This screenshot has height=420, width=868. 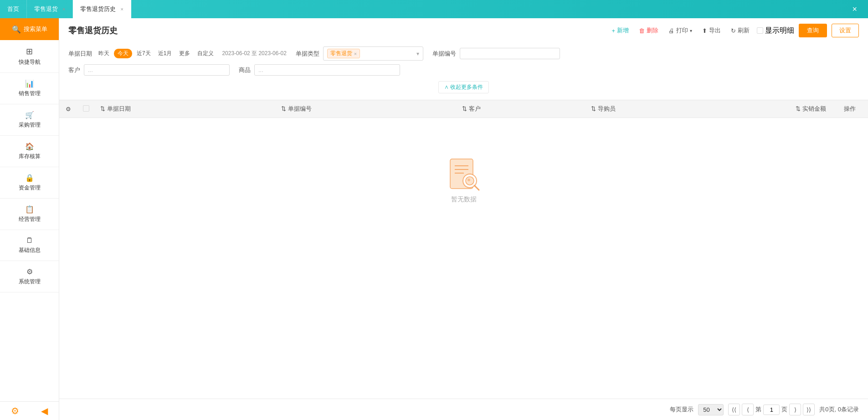 What do you see at coordinates (29, 411) in the screenshot?
I see `sidebar-bottom: ⚙ ◀` at bounding box center [29, 411].